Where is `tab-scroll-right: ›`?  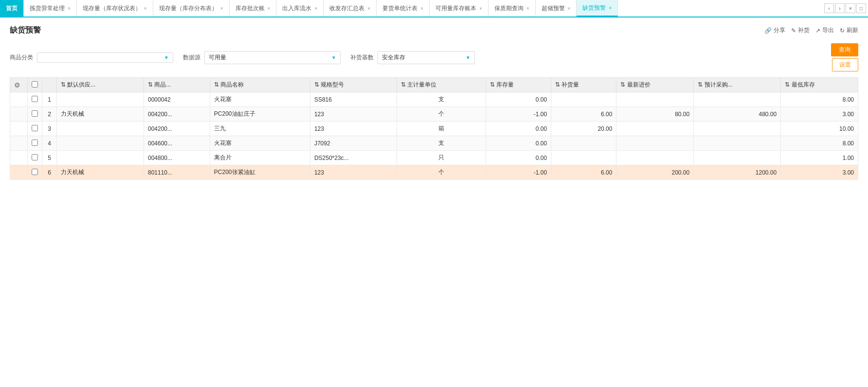
tab-scroll-right: › is located at coordinates (840, 8).